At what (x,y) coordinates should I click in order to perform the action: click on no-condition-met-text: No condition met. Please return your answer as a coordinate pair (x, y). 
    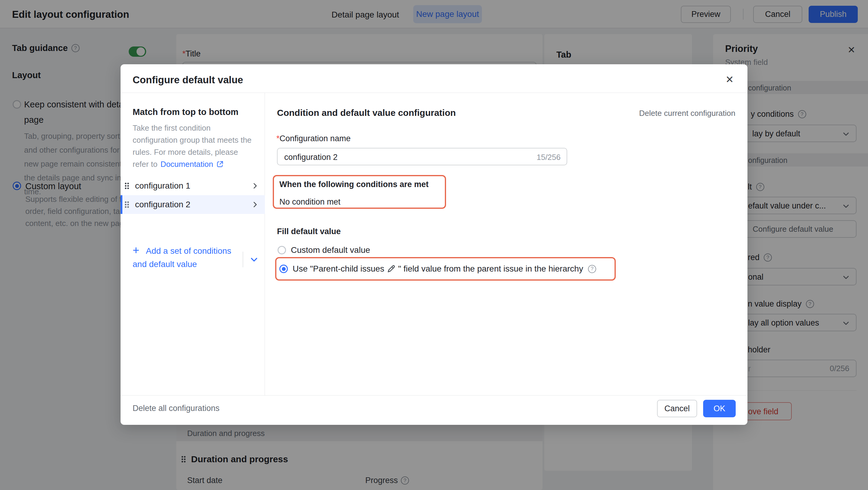
    Looking at the image, I should click on (310, 202).